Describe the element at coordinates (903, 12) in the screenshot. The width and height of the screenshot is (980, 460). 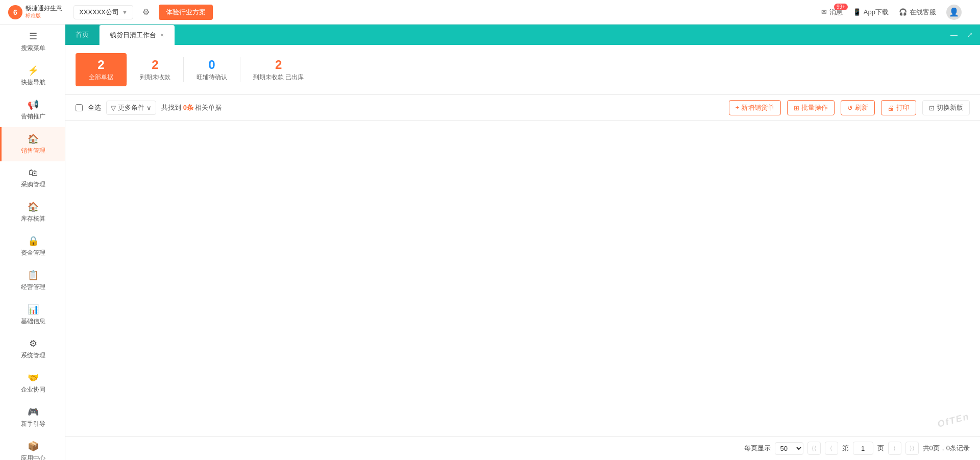
I see `headset-icon: 🎧` at that location.